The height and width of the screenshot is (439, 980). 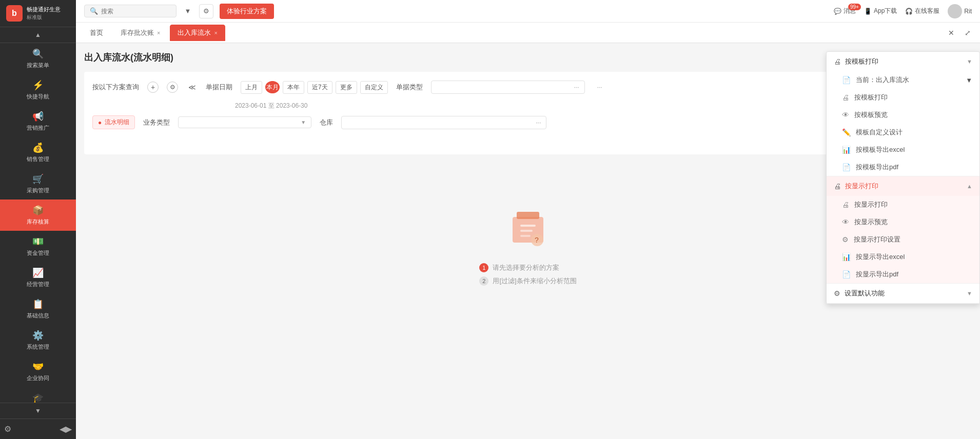 What do you see at coordinates (880, 11) in the screenshot?
I see `app-download-btn: 📱 App下载` at bounding box center [880, 11].